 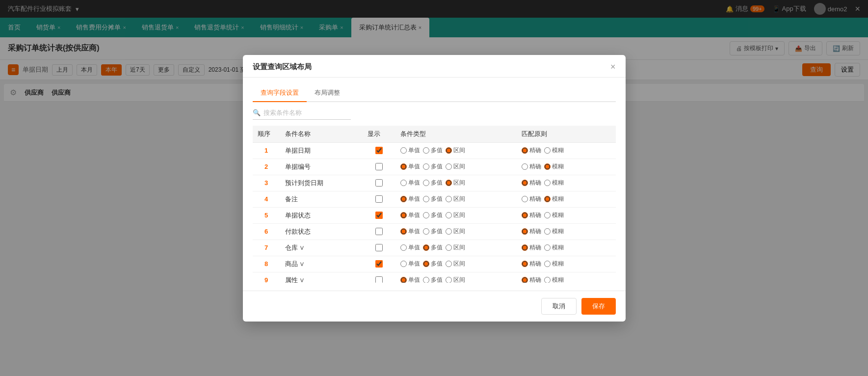 I want to click on search-input, so click(x=303, y=113).